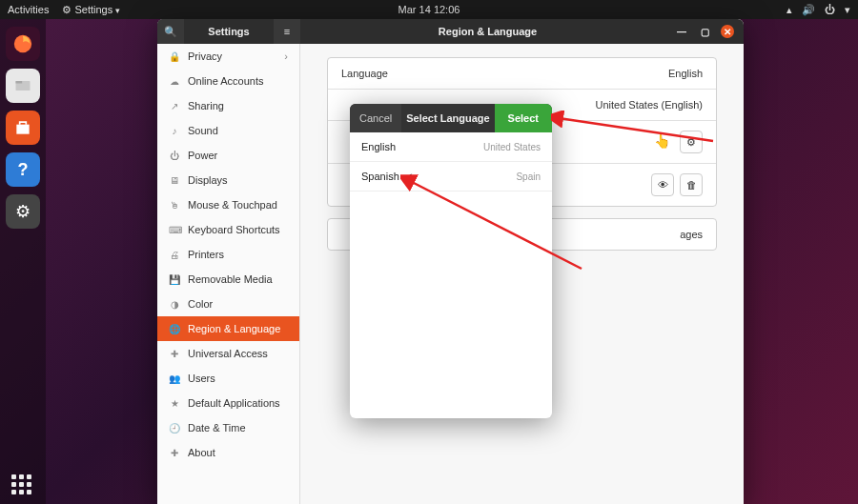 The width and height of the screenshot is (858, 504). Describe the element at coordinates (23, 170) in the screenshot. I see `dock-help: ?` at that location.